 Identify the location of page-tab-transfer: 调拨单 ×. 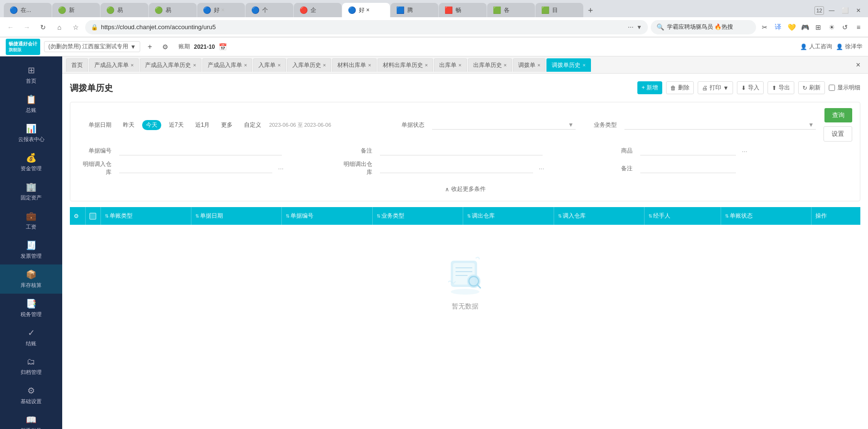
(529, 65).